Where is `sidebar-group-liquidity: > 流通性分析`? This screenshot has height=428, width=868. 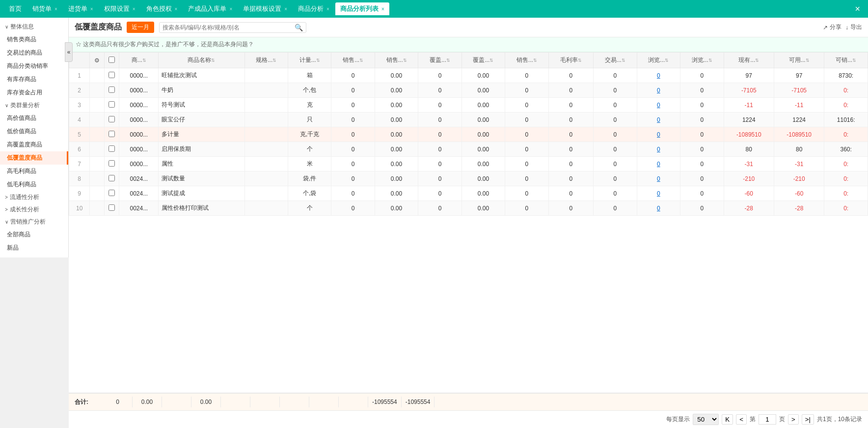
sidebar-group-liquidity: > 流通性分析 is located at coordinates (34, 198).